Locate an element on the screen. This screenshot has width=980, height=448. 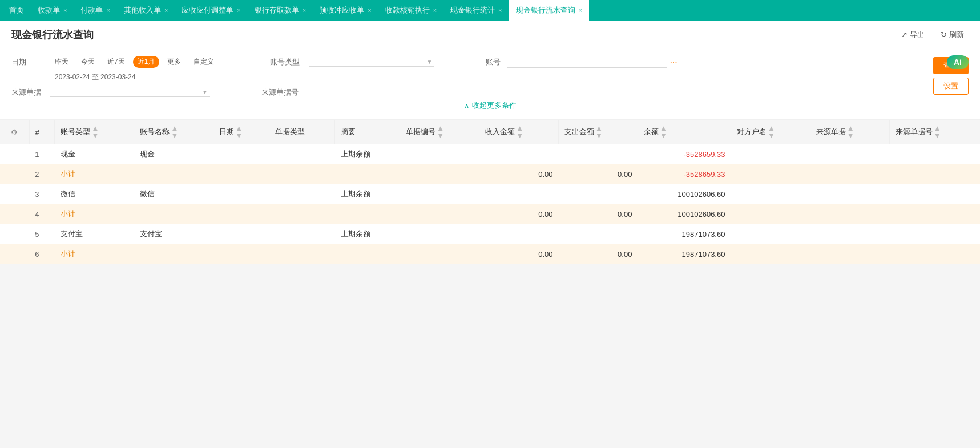
row-account-type: 微信 is located at coordinates (95, 194).